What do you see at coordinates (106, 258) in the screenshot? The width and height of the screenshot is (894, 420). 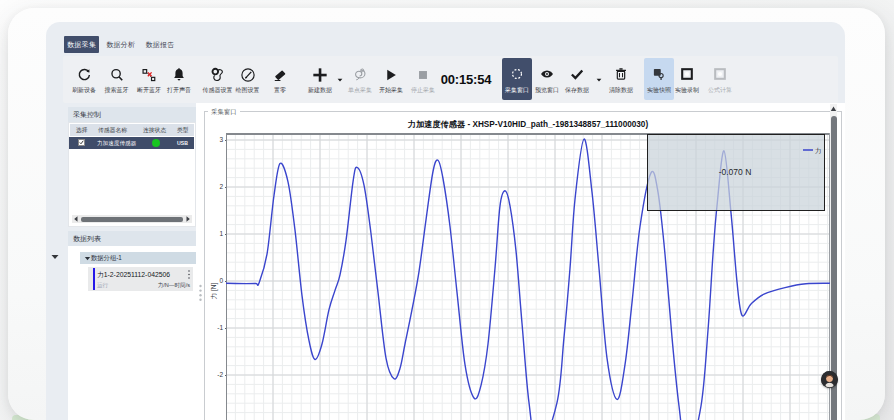 I see `data-group-label: 数据分组-1` at bounding box center [106, 258].